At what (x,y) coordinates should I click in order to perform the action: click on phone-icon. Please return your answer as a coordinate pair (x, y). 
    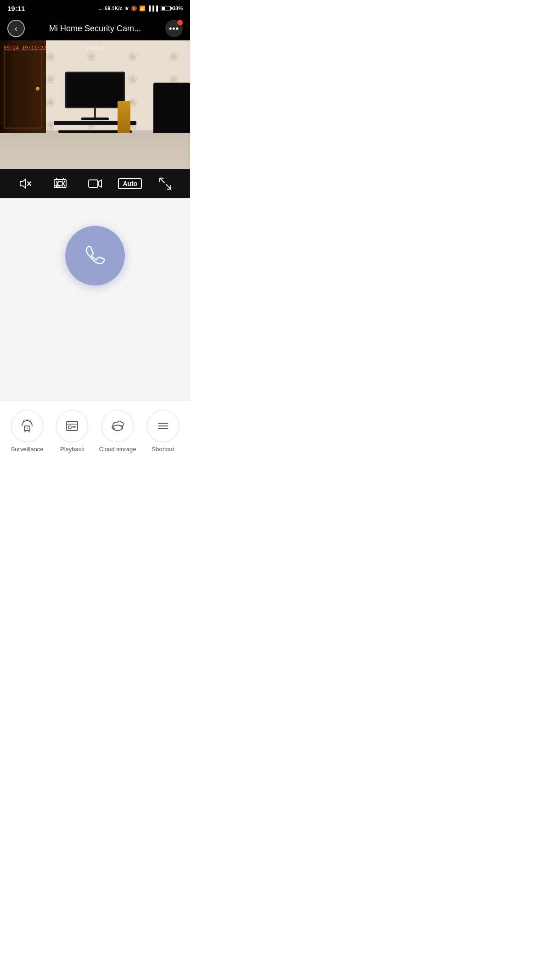
    Looking at the image, I should click on (95, 256).